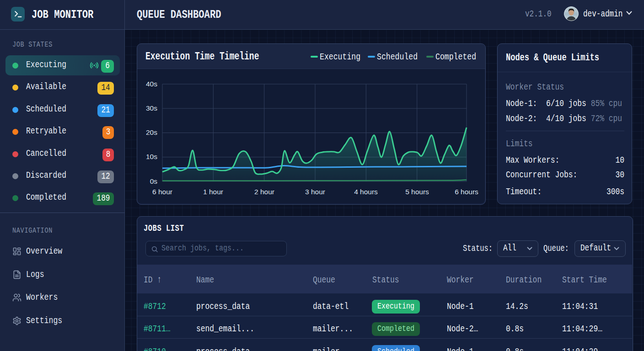 The image size is (644, 351). I want to click on svg-text: 20s, so click(152, 133).